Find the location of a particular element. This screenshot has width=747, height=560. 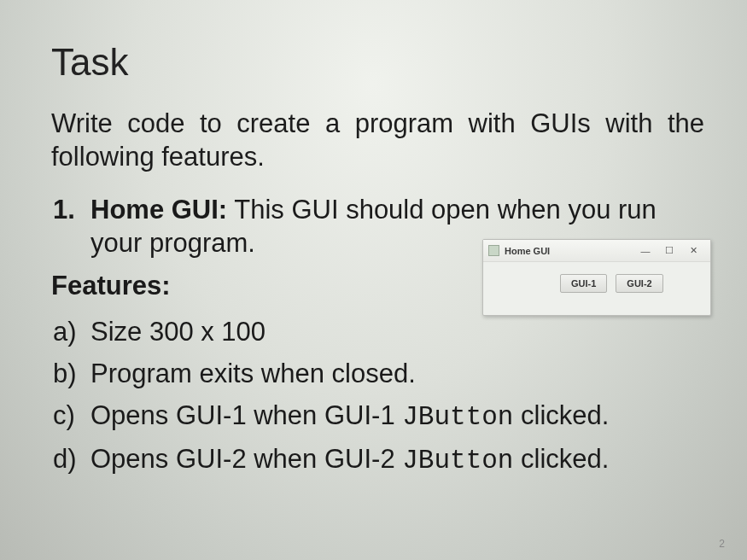

task-title: Task is located at coordinates (377, 62).